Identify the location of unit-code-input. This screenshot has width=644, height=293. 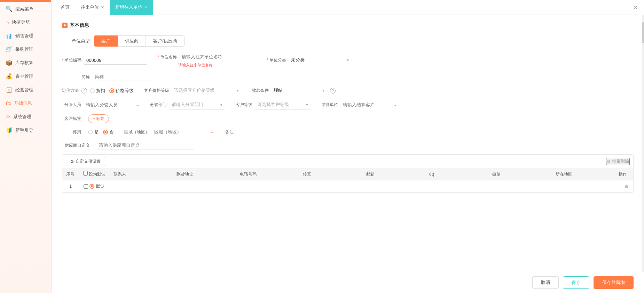
(116, 60).